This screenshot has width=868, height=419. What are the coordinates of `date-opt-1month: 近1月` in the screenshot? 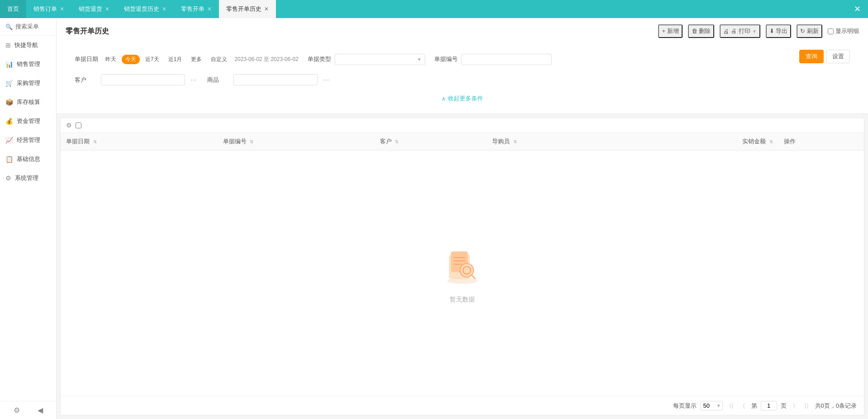 It's located at (175, 60).